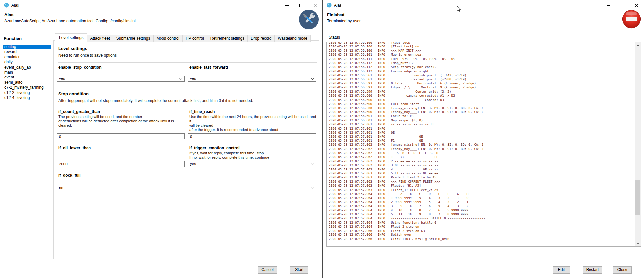  I want to click on section-title-level-settings: Level settings, so click(73, 49).